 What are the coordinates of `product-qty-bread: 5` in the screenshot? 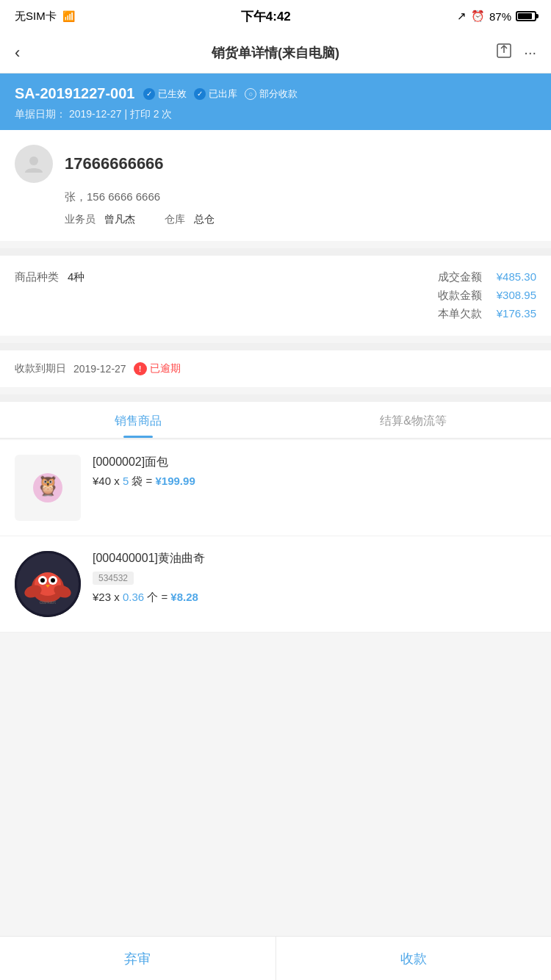 It's located at (126, 480).